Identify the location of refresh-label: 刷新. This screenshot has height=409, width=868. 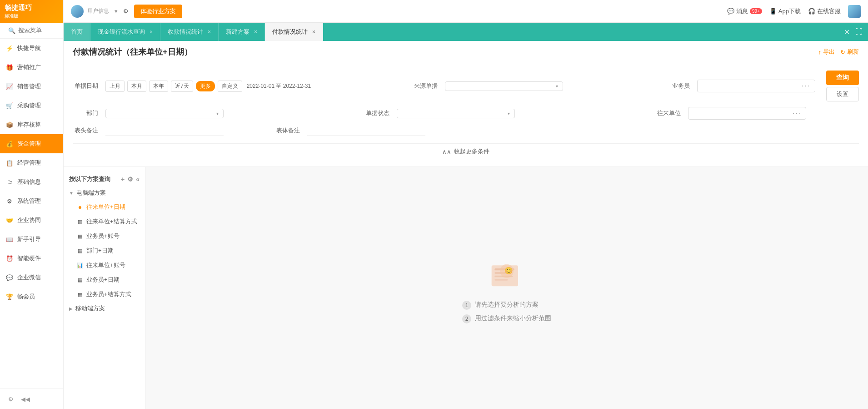
(853, 52).